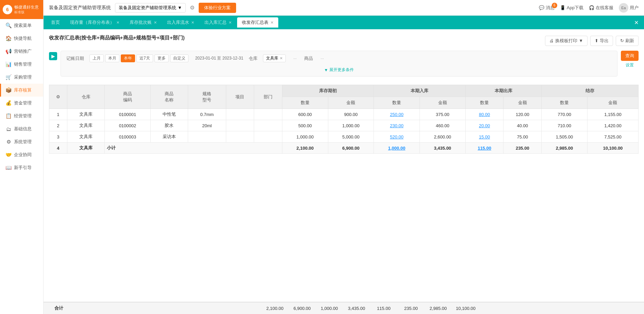 This screenshot has width=644, height=314. What do you see at coordinates (484, 126) in the screenshot?
I see `row2-out-qty: 20.00` at bounding box center [484, 126].